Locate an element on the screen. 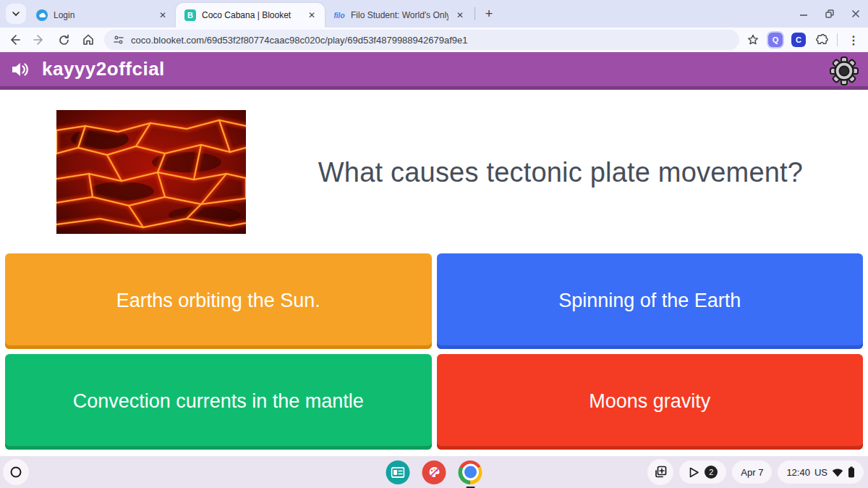 This screenshot has height=488, width=868. forward-icon is located at coordinates (39, 40).